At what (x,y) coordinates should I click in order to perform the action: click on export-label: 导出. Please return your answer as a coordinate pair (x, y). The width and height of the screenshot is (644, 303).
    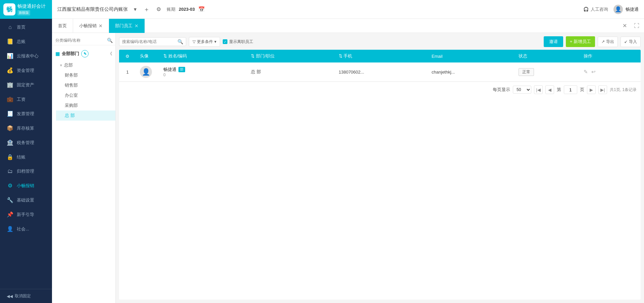
    Looking at the image, I should click on (610, 42).